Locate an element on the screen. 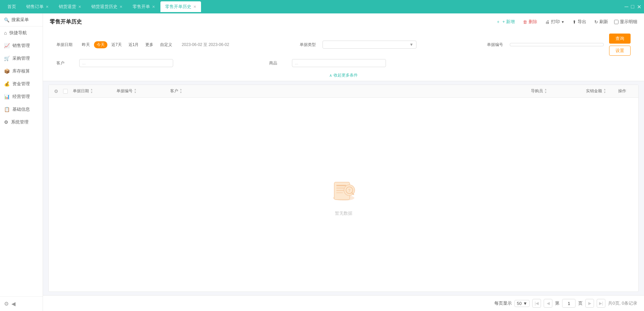 This screenshot has width=644, height=311. filter-area: 单据日期 昨天今天近7天近1月更多自定义 2023-06-02 至 2023-0… is located at coordinates (344, 56).